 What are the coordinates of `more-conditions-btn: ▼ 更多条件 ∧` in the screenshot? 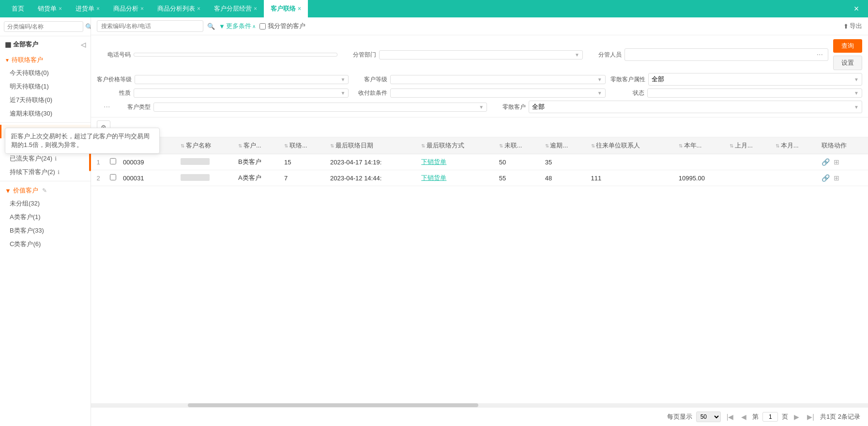 It's located at (237, 26).